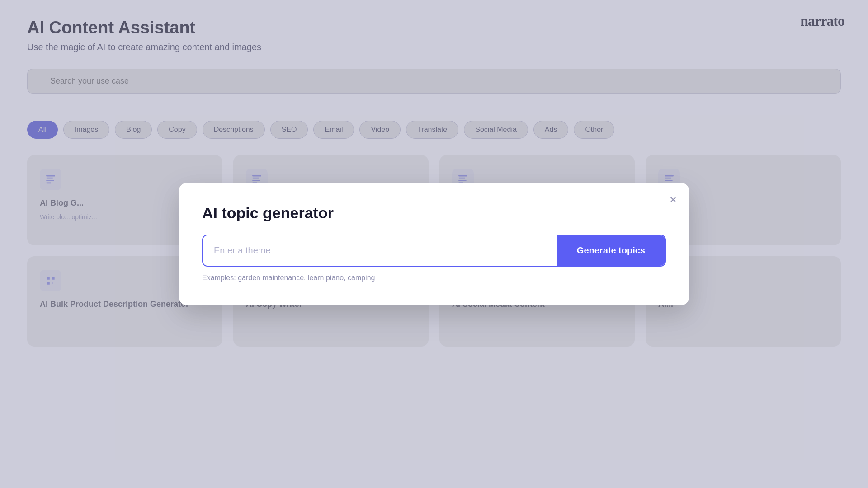 Image resolution: width=868 pixels, height=488 pixels. What do you see at coordinates (434, 278) in the screenshot?
I see `modal-examples: Examples: garden maintenance, learn pian…` at bounding box center [434, 278].